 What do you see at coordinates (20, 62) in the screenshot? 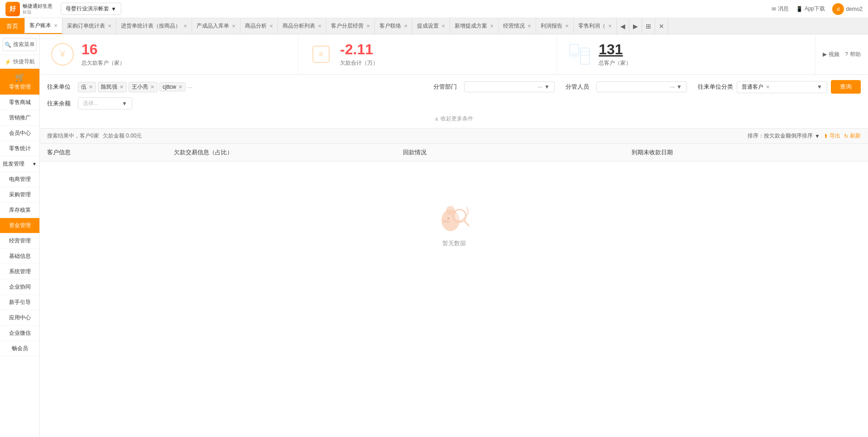
I see `quick-nav-btn: ⚡ 快捷导航` at bounding box center [20, 62].